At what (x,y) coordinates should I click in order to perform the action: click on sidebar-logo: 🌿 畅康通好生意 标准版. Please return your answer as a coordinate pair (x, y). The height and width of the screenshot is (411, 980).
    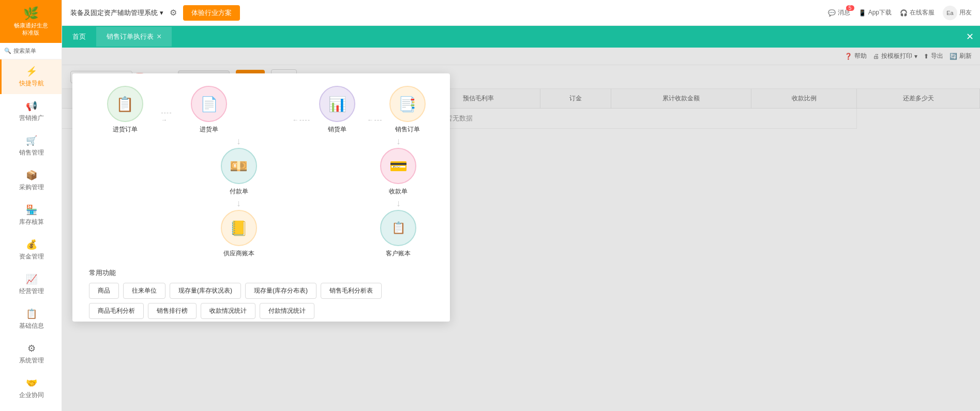
    Looking at the image, I should click on (31, 22).